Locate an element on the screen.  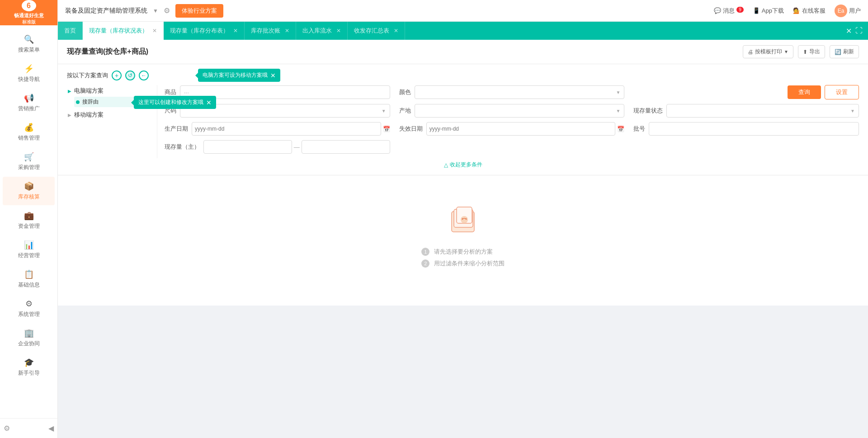
page-header: 现存量查询(按仓库+商品) 🖨 按模板打印 ▼ ⬆ 导出 🔄 刷新 is located at coordinates (463, 52).